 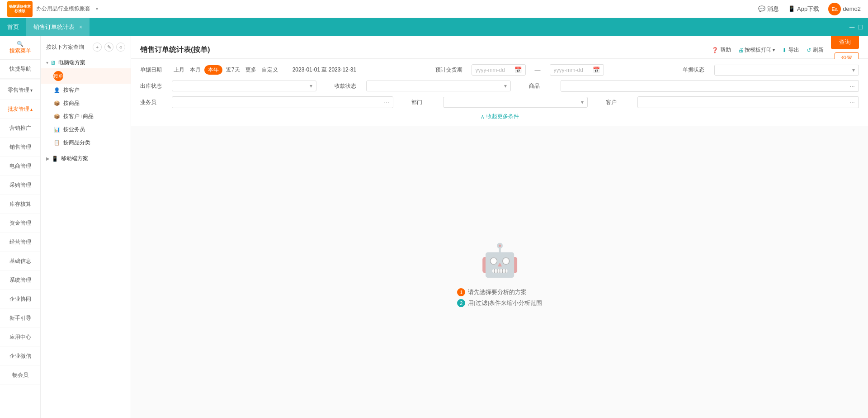 What do you see at coordinates (741, 50) in the screenshot?
I see `template-print-icon: 🖨` at bounding box center [741, 50].